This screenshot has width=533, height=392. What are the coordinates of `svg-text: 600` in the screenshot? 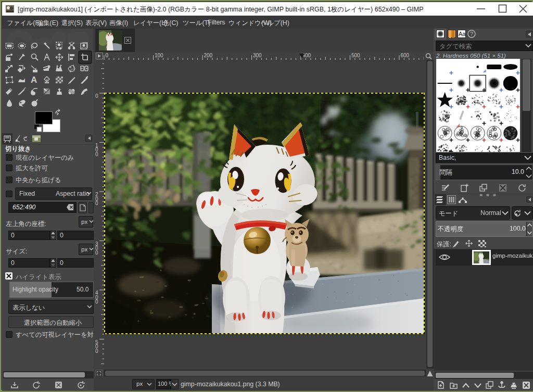 It's located at (405, 55).